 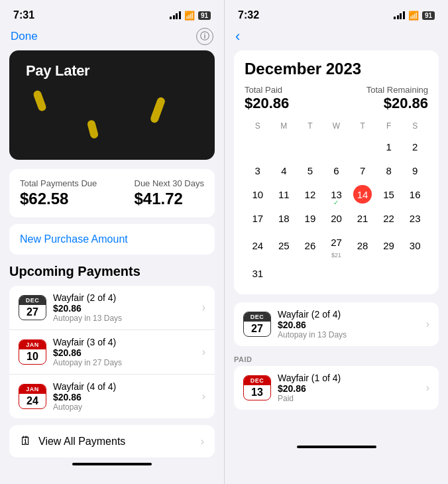 What do you see at coordinates (258, 246) in the screenshot?
I see `day-num-28: 24` at bounding box center [258, 246].